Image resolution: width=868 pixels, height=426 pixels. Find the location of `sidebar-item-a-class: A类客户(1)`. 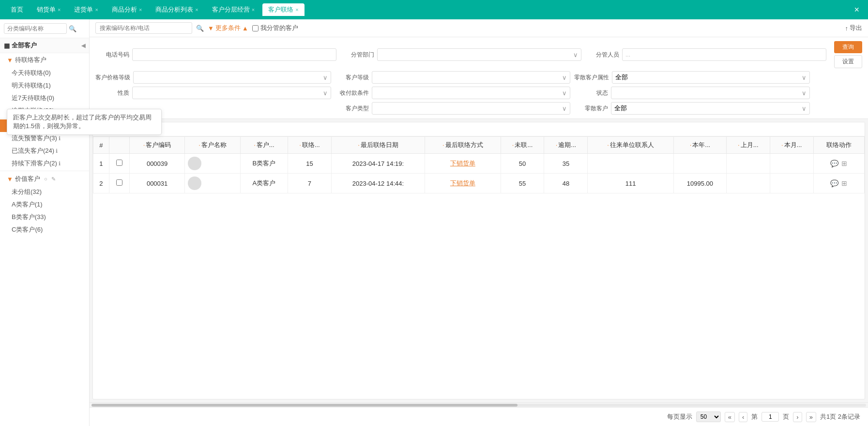

sidebar-item-a-class: A类客户(1) is located at coordinates (45, 205).